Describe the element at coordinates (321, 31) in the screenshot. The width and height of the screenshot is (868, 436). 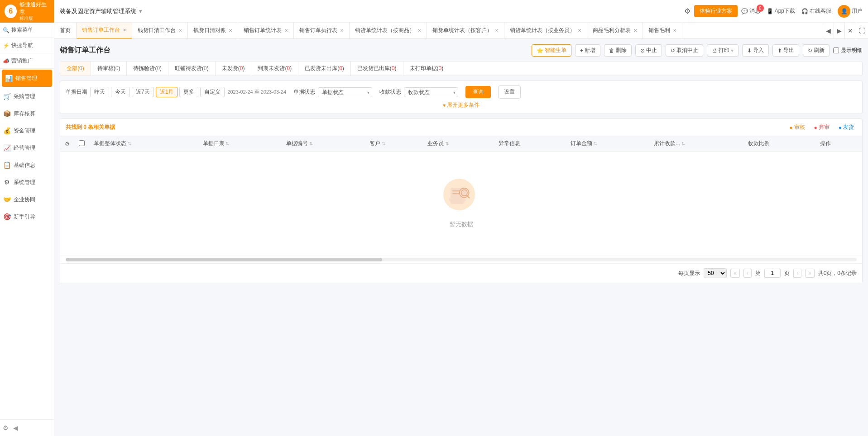
I see `tab-sales-exec: 销售订单执行表✕` at that location.